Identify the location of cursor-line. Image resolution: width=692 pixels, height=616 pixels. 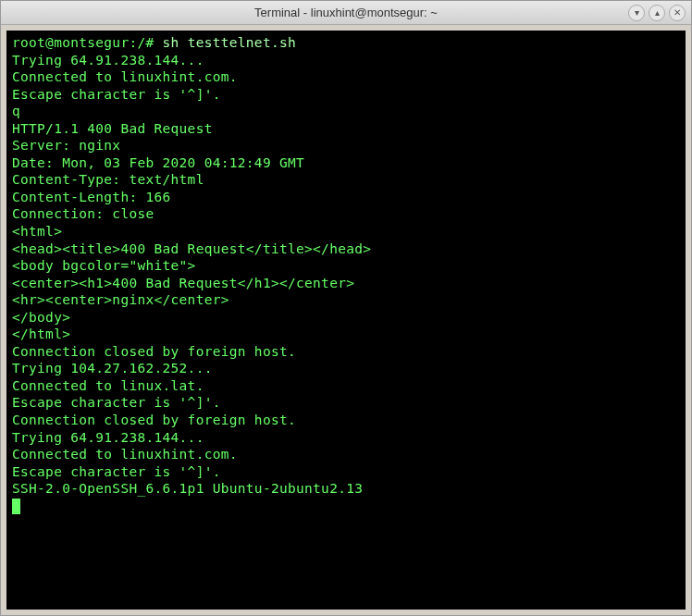
(346, 507).